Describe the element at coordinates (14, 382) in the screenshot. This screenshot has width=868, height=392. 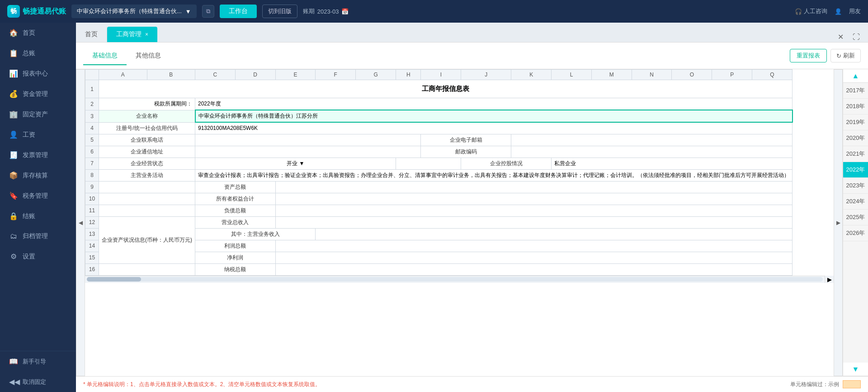
I see `unpin-icon: ◀◀` at that location.